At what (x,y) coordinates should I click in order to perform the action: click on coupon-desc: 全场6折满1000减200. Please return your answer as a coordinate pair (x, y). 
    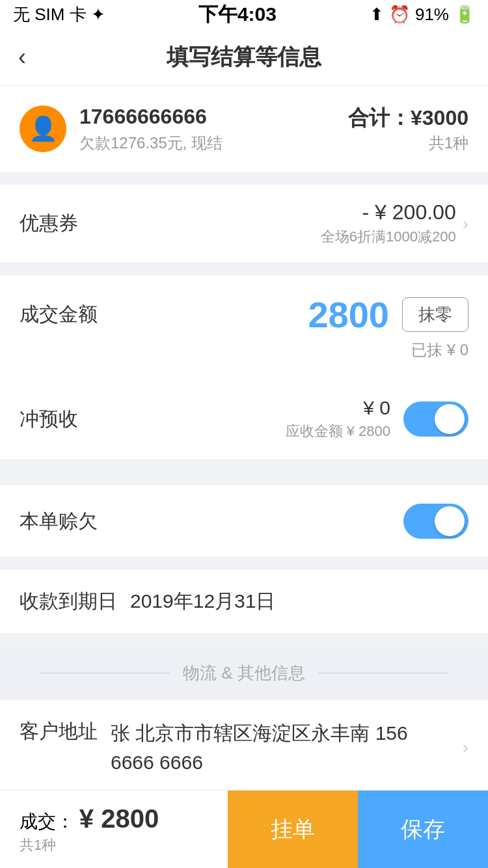
    Looking at the image, I should click on (388, 237).